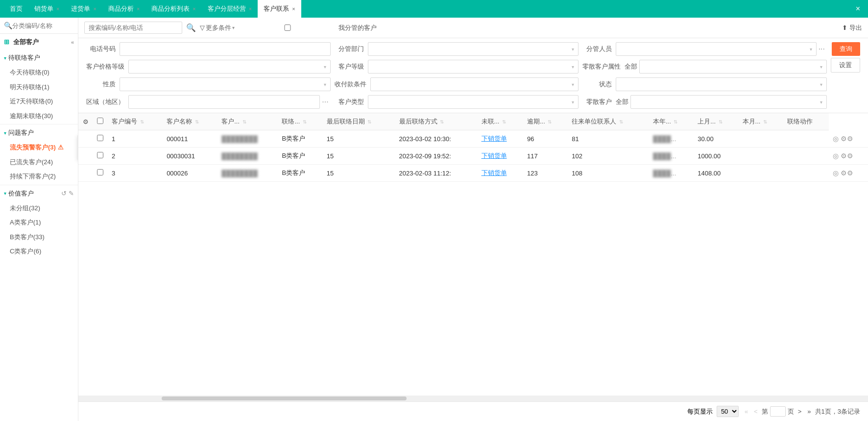 The image size is (868, 421). What do you see at coordinates (293, 9) in the screenshot?
I see `close-tab-customer-contact: ×` at bounding box center [293, 9].